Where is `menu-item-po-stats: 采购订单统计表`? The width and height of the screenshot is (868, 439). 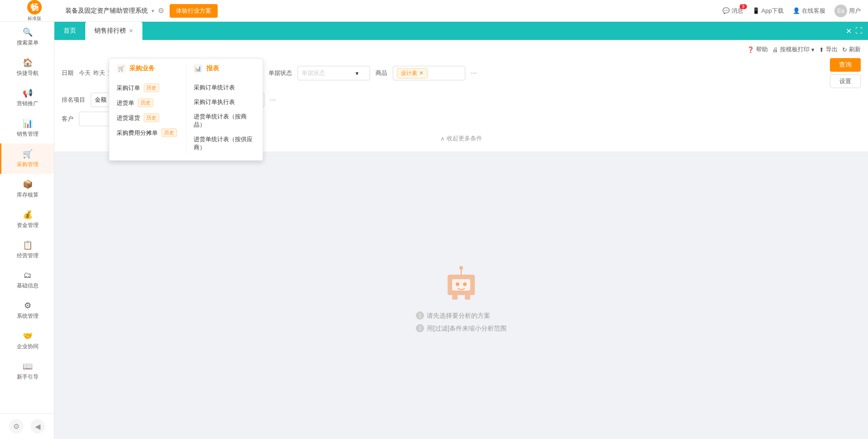
menu-item-po-stats: 采购订单统计表 is located at coordinates (225, 88).